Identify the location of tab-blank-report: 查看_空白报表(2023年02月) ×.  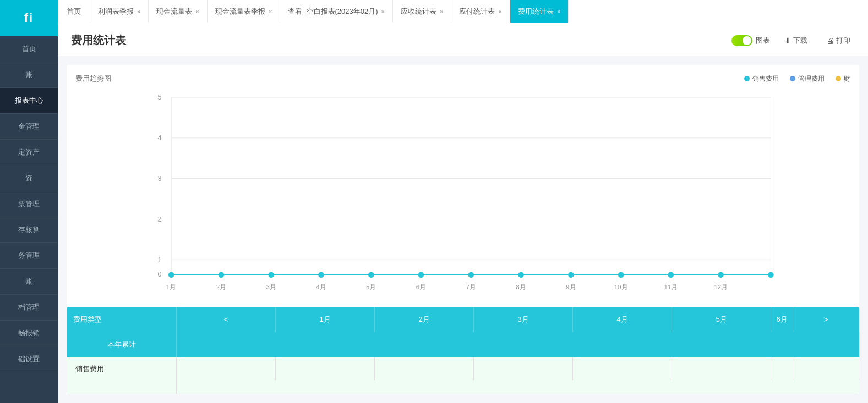
(337, 12).